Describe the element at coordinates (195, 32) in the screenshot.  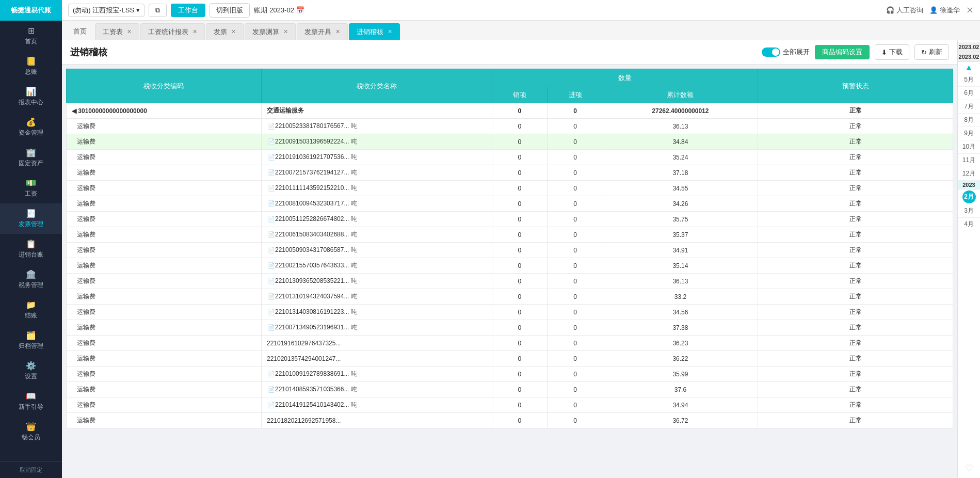
I see `tab-close-salary-stats: ✕` at that location.